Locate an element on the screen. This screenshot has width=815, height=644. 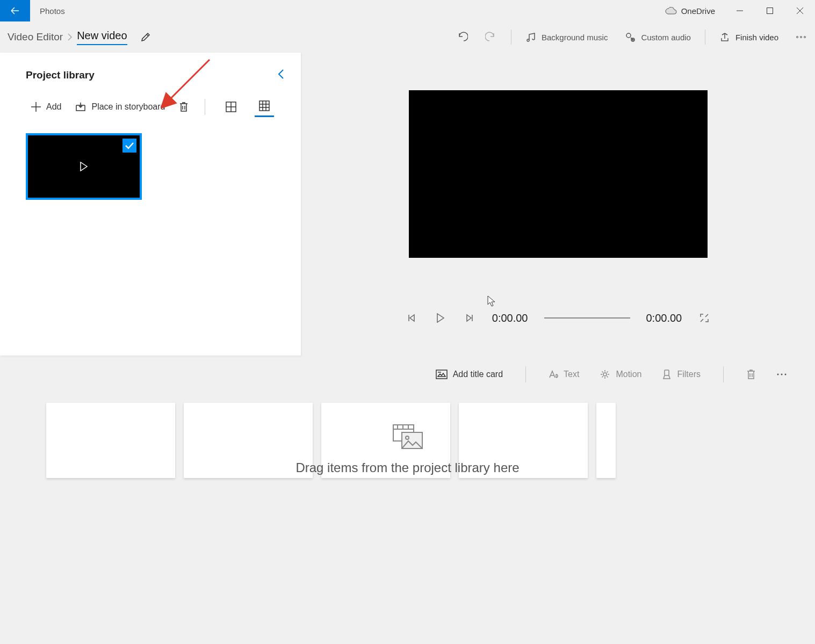
custom-audio-label: Custom audio is located at coordinates (666, 38).